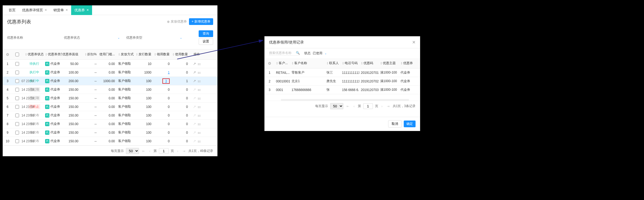  What do you see at coordinates (34, 10) in the screenshot?
I see `tab: 优惠券详情页✕` at bounding box center [34, 10].